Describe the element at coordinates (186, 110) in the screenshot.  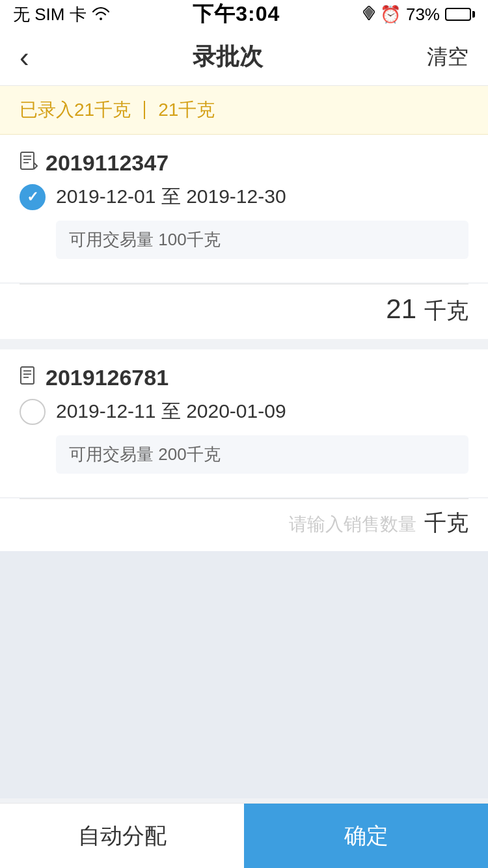
I see `summary-value: 21千克` at that location.